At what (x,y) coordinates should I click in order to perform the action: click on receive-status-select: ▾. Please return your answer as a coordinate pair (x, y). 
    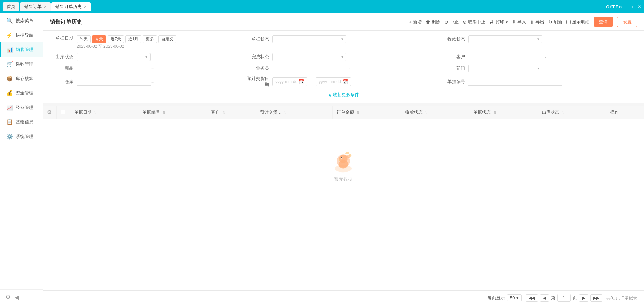
    Looking at the image, I should click on (505, 39).